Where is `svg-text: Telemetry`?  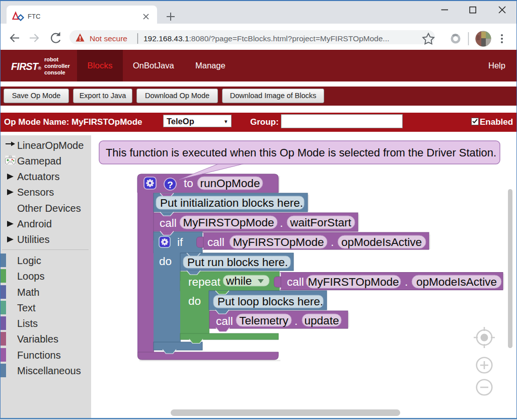 svg-text: Telemetry is located at coordinates (264, 321).